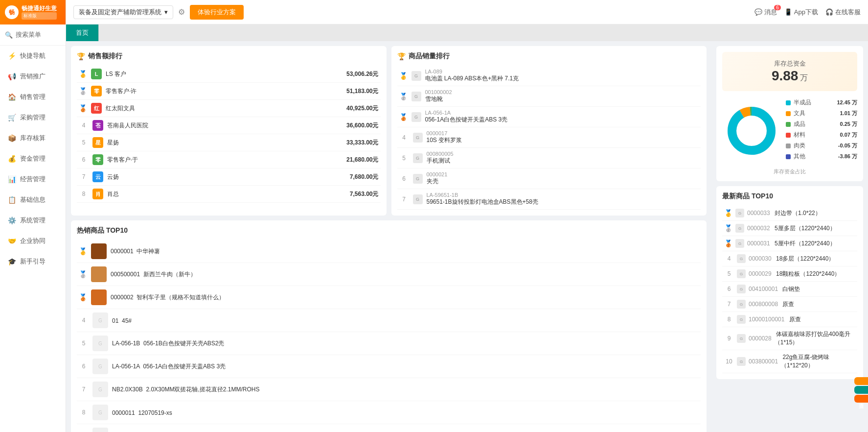  I want to click on finance-icon: 💰, so click(12, 159).